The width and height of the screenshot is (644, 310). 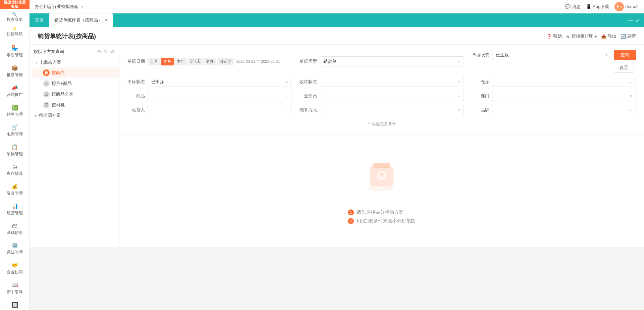 What do you see at coordinates (609, 36) in the screenshot?
I see `export-btn: 📤 导出` at bounding box center [609, 36].